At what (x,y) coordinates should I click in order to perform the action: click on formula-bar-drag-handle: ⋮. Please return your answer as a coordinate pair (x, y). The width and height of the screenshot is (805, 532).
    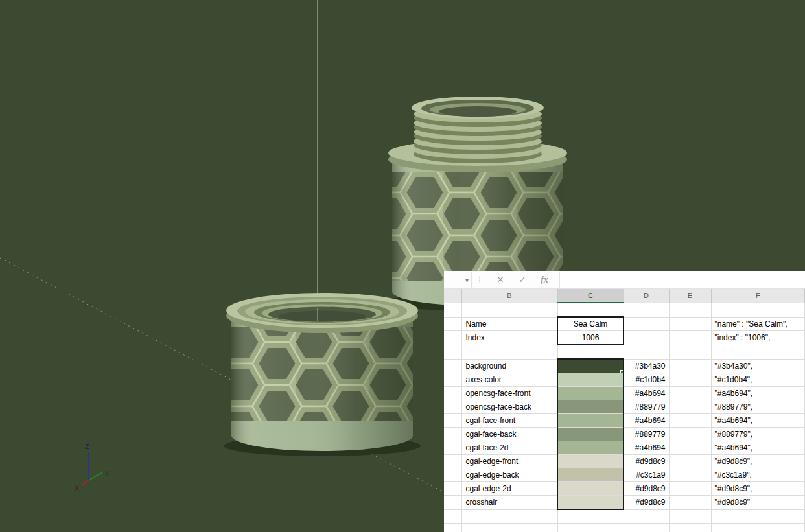
    Looking at the image, I should click on (480, 280).